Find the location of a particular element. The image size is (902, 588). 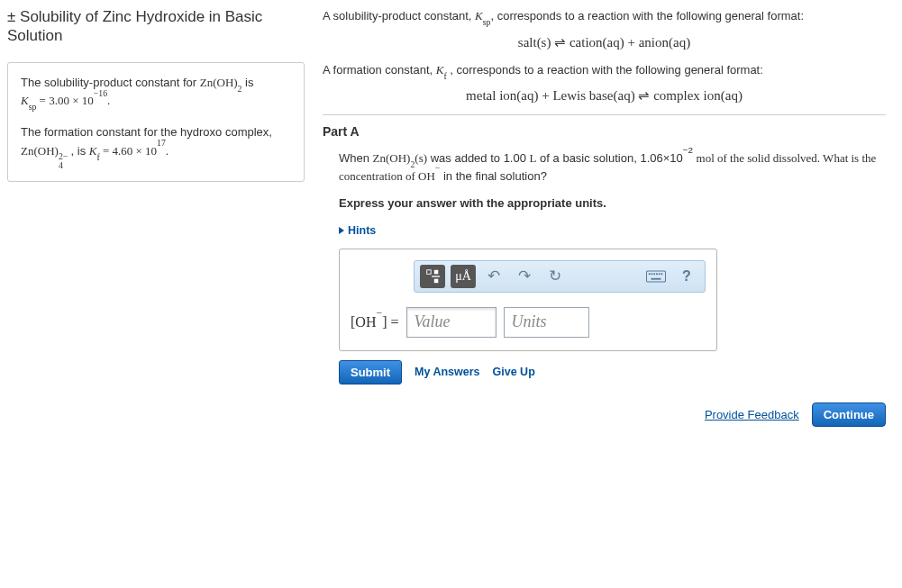

provide-feedback-link: Provide Feedback is located at coordinates (752, 414).